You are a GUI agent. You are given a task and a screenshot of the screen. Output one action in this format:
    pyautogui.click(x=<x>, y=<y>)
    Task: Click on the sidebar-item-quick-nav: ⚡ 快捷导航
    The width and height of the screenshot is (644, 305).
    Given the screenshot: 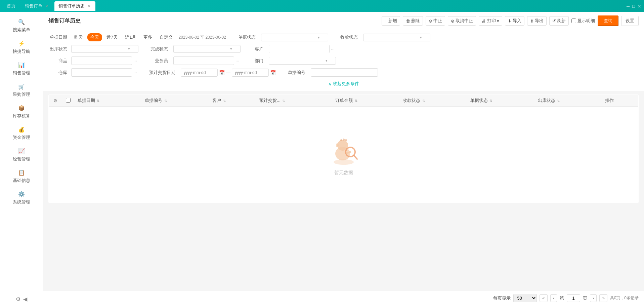 What is the action you would take?
    pyautogui.click(x=22, y=47)
    